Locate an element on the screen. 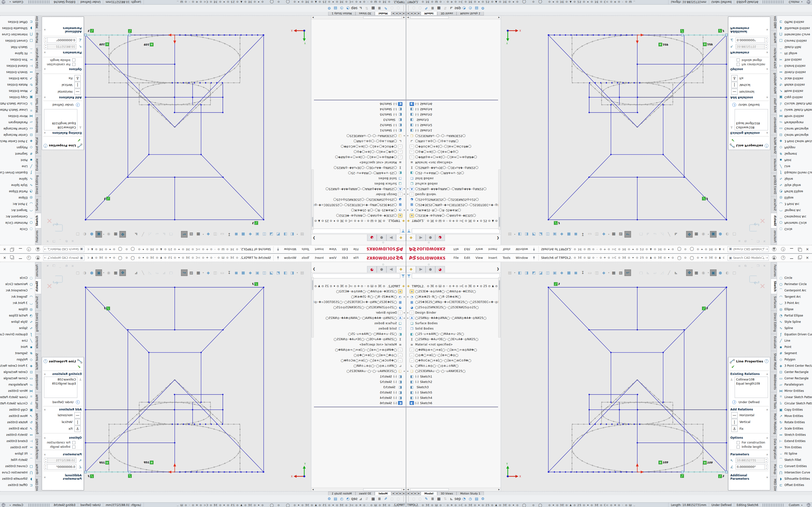 Image resolution: width=812 pixels, height=507 pixels. tree-item: ▸ ◔ ◯Ж⊛✤25◦Я◯◦◯Я◦25✤⊛Ж◯ is located at coordinates (452, 210).